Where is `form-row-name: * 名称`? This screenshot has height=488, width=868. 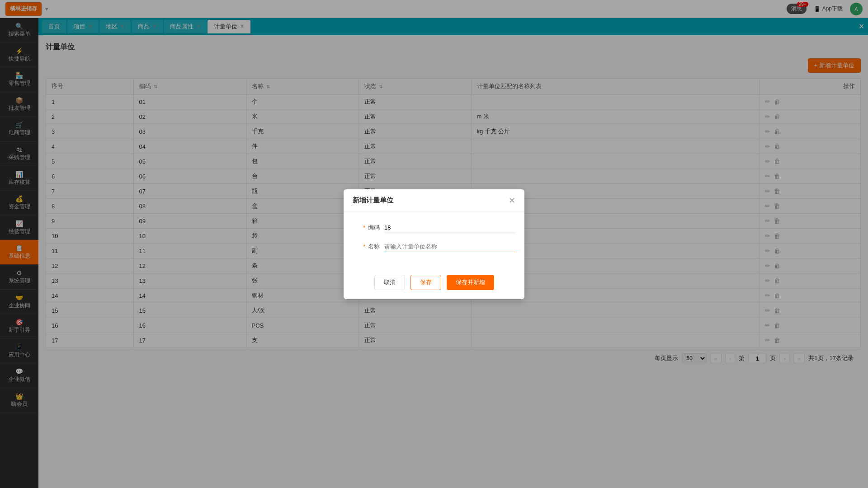
form-row-name: * 名称 is located at coordinates (434, 247).